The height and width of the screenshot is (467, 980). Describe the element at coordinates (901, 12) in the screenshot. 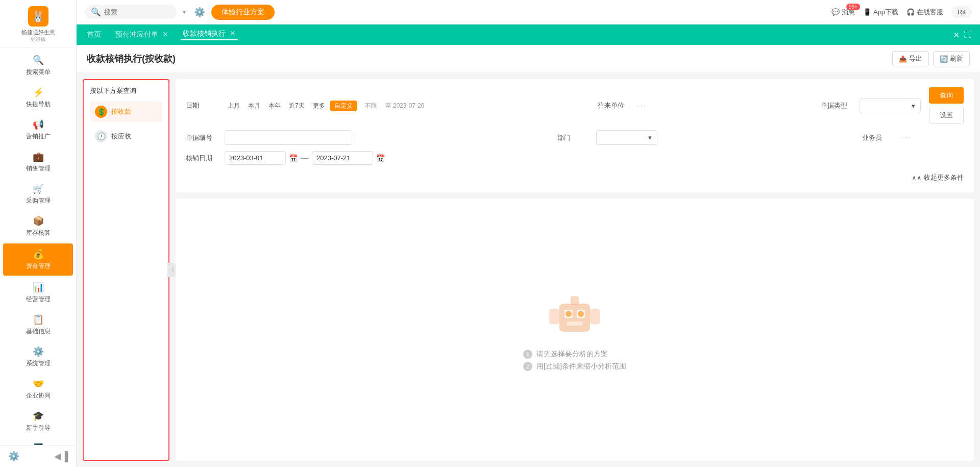

I see `topbar-right: 💬 消息 99+ 📱 App下载 🎧 在线客服 Rit` at that location.